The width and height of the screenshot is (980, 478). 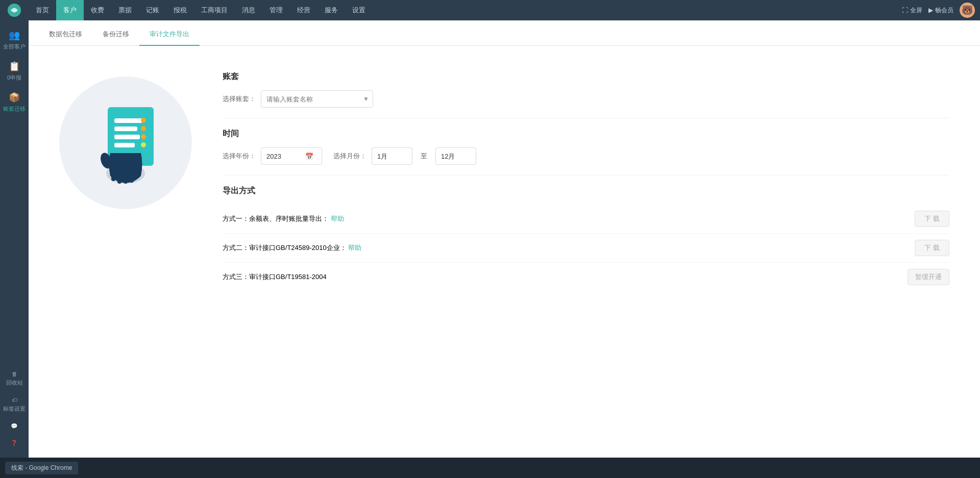 What do you see at coordinates (153, 10) in the screenshot?
I see `nav-accounting: 记账` at bounding box center [153, 10].